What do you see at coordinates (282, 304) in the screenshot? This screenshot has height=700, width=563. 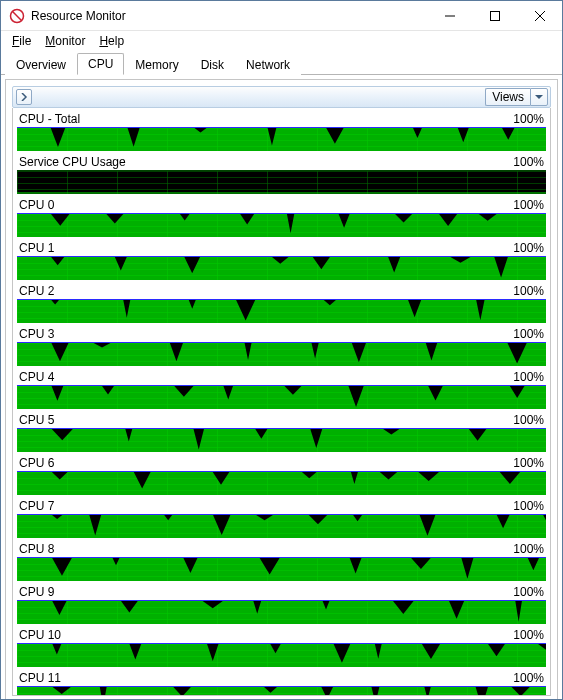 I see `graph-block: CPU 2100%` at bounding box center [282, 304].